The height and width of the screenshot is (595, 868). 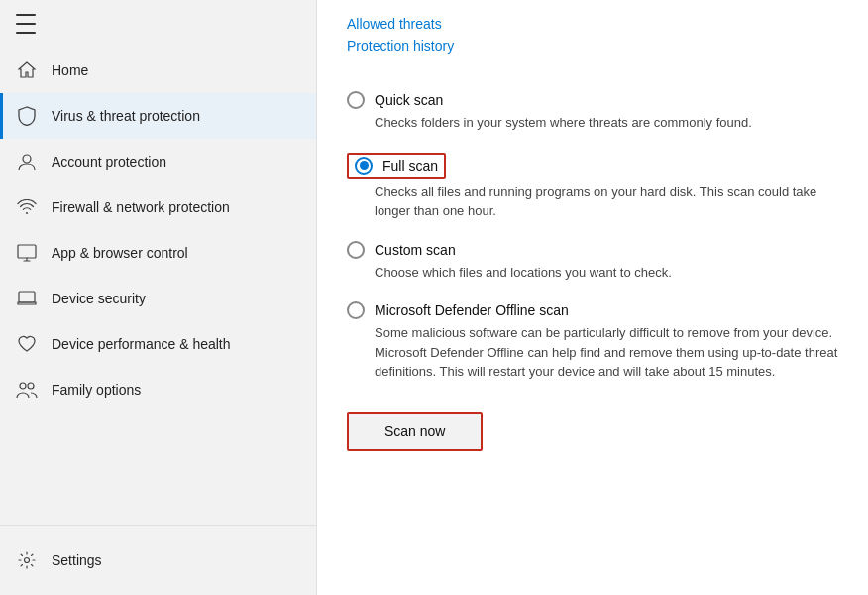 What do you see at coordinates (109, 162) in the screenshot?
I see `sidebar-item-account-label: Account protection` at bounding box center [109, 162].